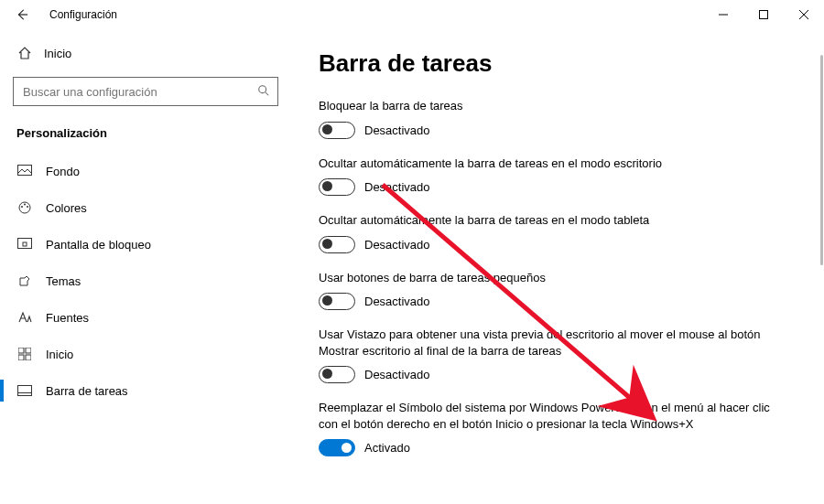  I want to click on sidebar-item-pantalla-bloqueo: Pantalla de bloqueo, so click(146, 244).